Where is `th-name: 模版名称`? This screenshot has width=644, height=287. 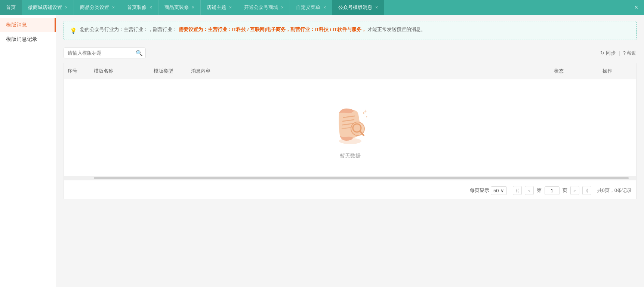 th-name: 模版名称 is located at coordinates (120, 71).